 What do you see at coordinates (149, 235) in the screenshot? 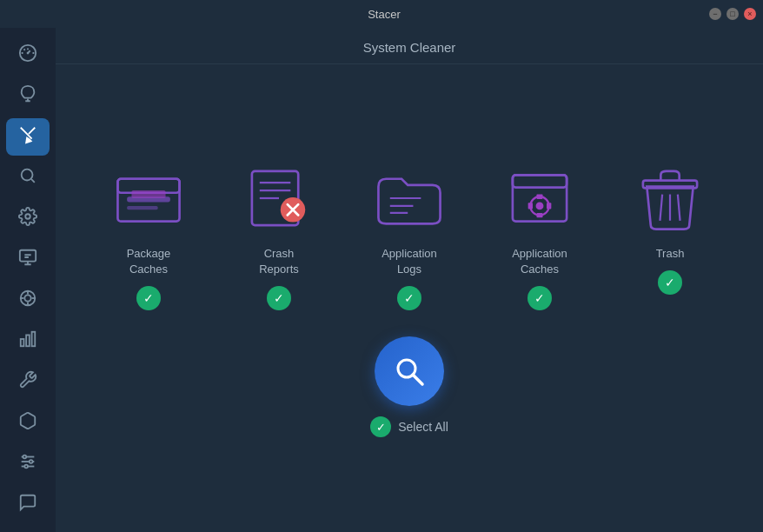
I see `card-package-caches: PackageCaches ✓` at bounding box center [149, 235].